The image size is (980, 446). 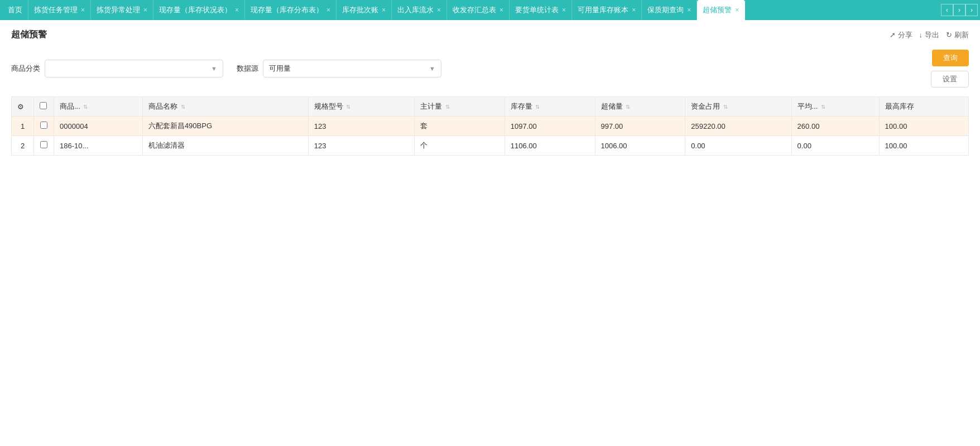 What do you see at coordinates (44, 107) in the screenshot?
I see `th-checkbox` at bounding box center [44, 107].